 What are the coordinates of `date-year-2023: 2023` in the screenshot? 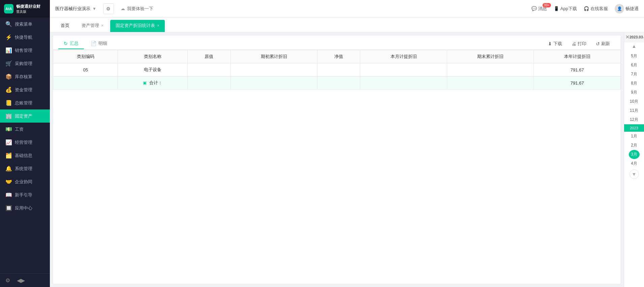 It's located at (634, 128).